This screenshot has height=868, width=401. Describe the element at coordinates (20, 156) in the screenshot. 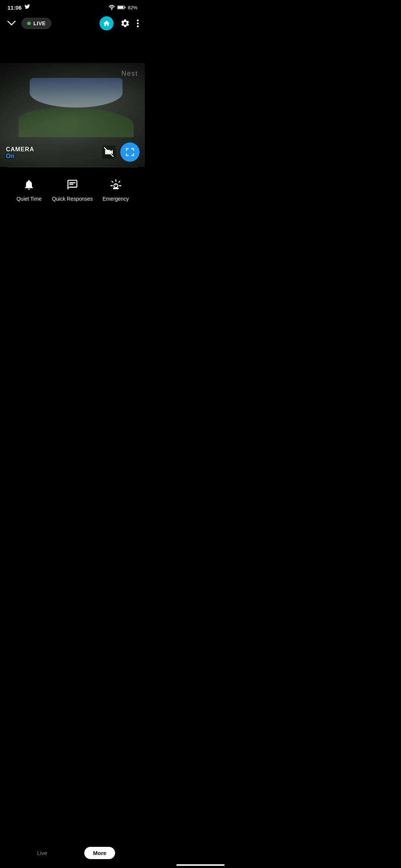

I see `camera-status: On` at that location.